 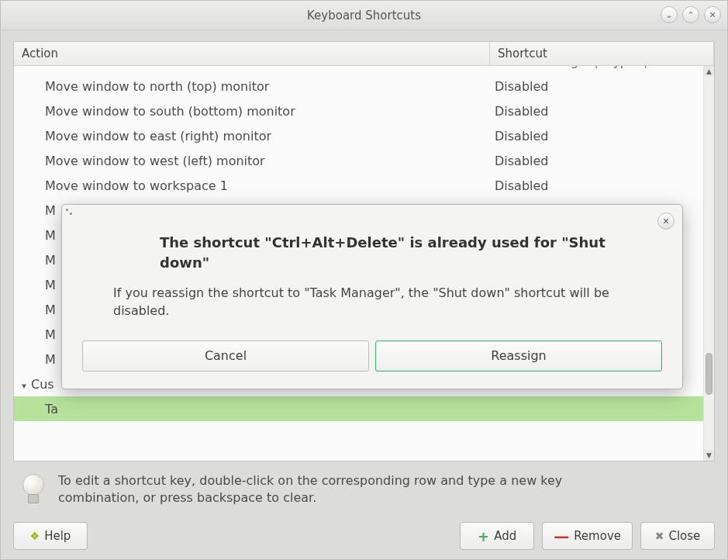 I want to click on table-row: Move window to west (left) monitorDisabl…, so click(x=358, y=161).